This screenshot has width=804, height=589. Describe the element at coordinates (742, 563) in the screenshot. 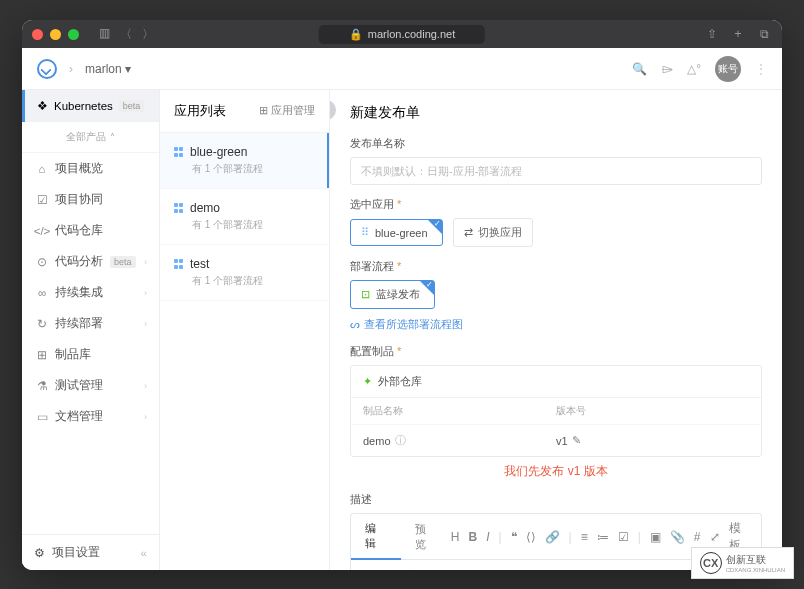

I see `watermark: CX 创新互联 CDXANG.XINHULIAN` at that location.